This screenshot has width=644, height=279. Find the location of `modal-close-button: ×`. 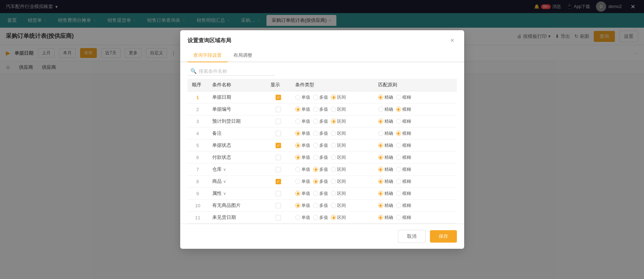

modal-close-button: × is located at coordinates (453, 40).